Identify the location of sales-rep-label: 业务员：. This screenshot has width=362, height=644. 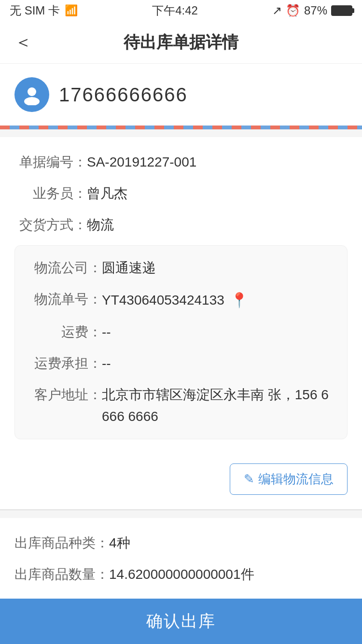
(51, 194).